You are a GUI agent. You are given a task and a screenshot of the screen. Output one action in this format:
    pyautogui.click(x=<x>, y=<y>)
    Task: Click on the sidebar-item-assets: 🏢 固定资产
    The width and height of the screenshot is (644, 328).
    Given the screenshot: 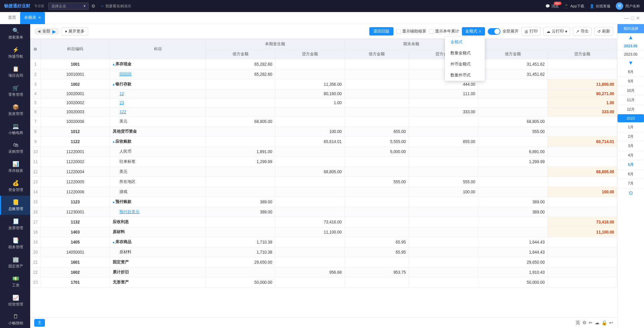 What is the action you would take?
    pyautogui.click(x=15, y=263)
    